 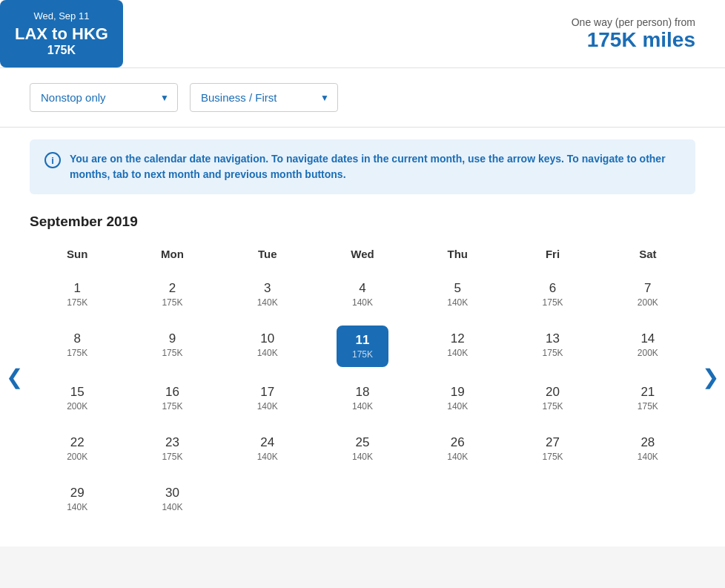 What do you see at coordinates (172, 499) in the screenshot?
I see `calendar-day-cell: 30140K` at bounding box center [172, 499].